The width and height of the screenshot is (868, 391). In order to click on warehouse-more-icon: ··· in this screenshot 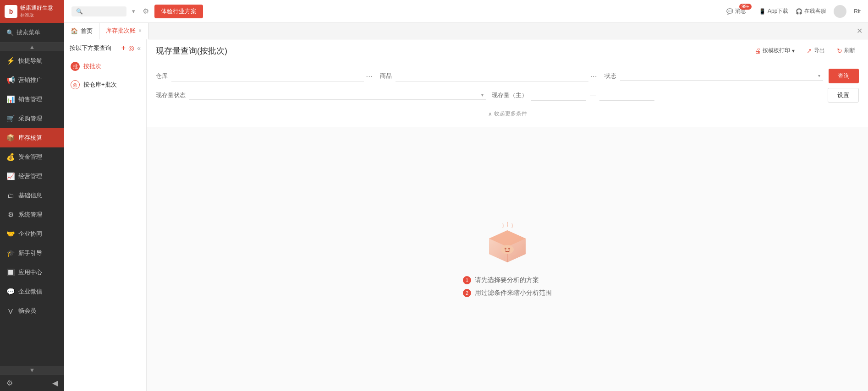, I will do `click(369, 76)`.